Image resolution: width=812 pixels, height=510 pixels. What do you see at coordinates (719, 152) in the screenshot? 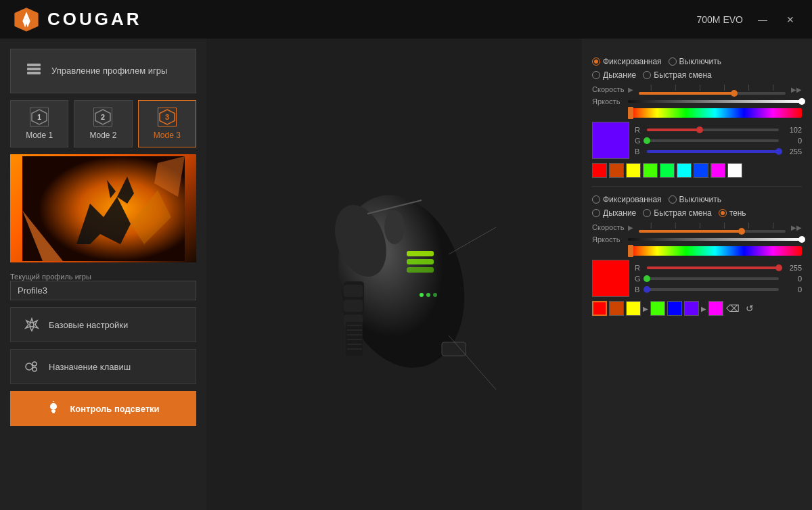
I see `b-row-1: B 255` at bounding box center [719, 152].